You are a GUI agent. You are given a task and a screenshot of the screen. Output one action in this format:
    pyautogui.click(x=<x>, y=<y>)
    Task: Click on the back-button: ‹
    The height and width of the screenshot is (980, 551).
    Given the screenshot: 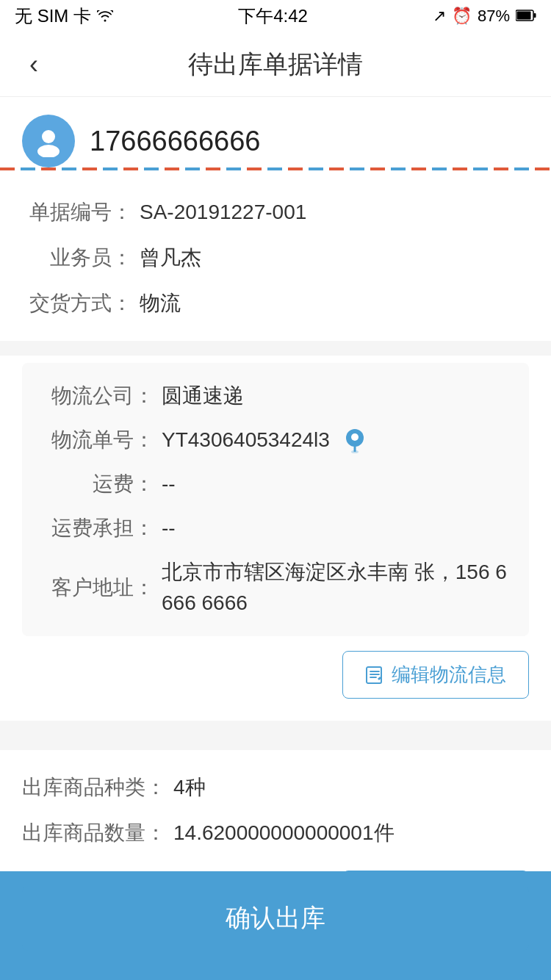 What is the action you would take?
    pyautogui.click(x=34, y=65)
    